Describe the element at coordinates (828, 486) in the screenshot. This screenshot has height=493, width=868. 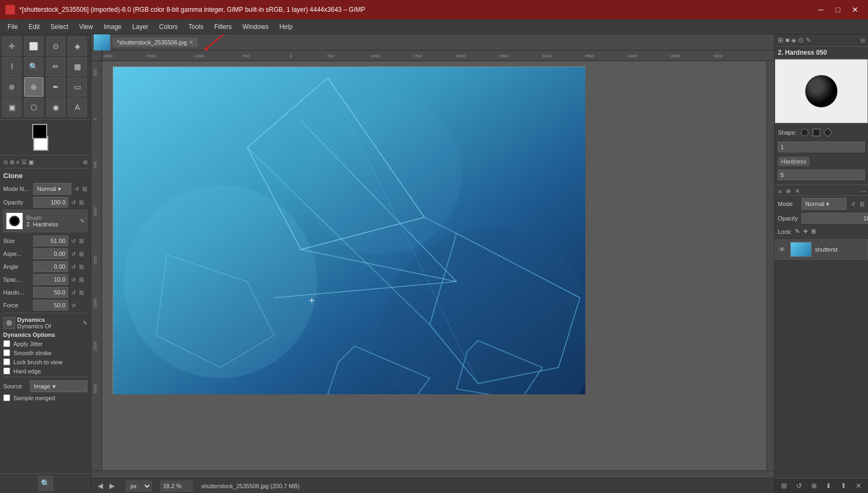
I see `rp-bottom-btn4: ⬇` at that location.